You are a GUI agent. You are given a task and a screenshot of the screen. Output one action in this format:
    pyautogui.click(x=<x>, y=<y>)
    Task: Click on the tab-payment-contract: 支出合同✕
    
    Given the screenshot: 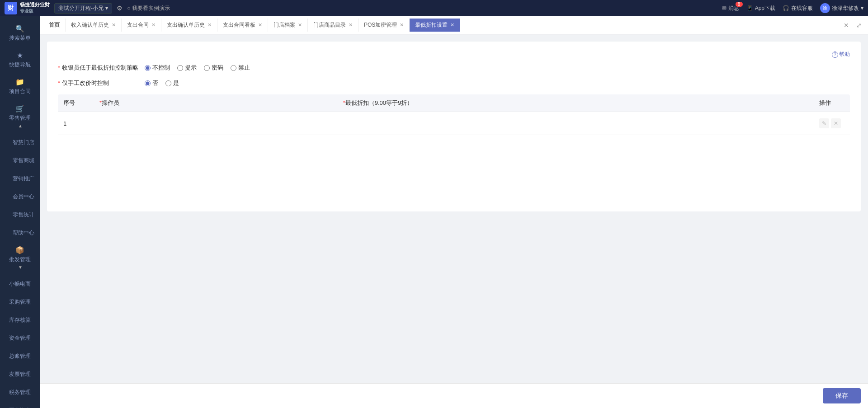 What is the action you would take?
    pyautogui.click(x=142, y=25)
    